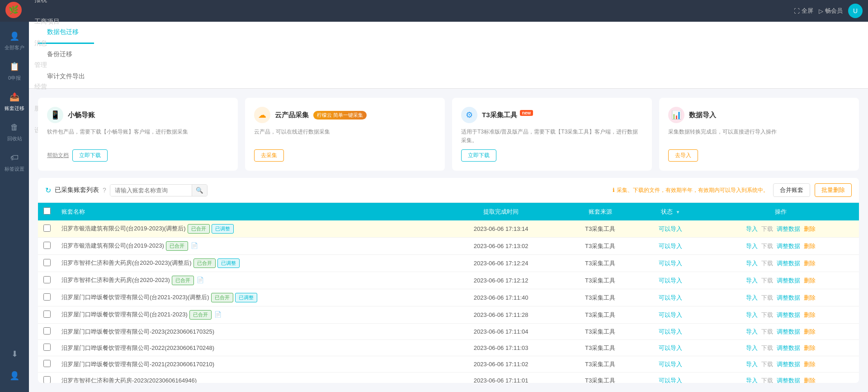 Image resolution: width=868 pixels, height=392 pixels. I want to click on cloud-collect-button: 去采集, so click(269, 156).